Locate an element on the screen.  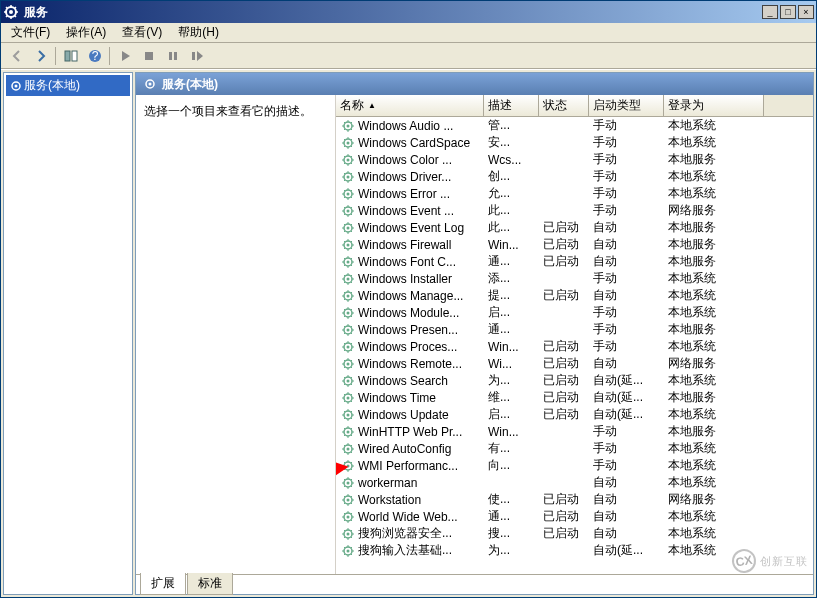
service-row: Windows Update启...已启动自动(延...本地系统 is located at coordinates (574, 414).